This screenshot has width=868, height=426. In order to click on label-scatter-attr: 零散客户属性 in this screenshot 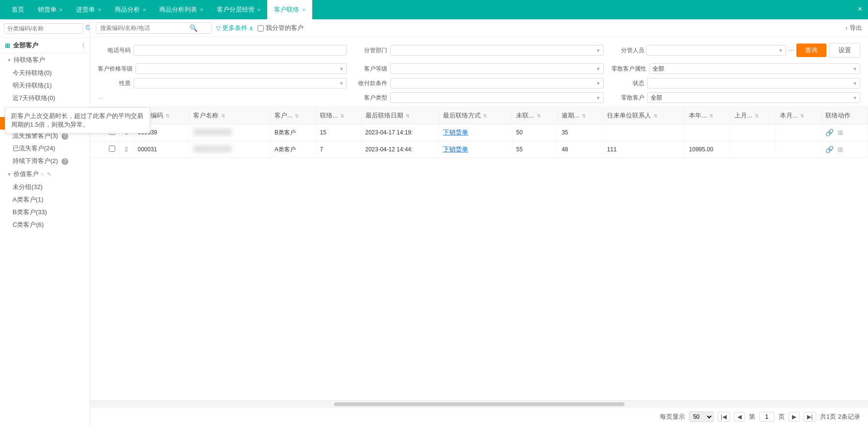, I will do `click(629, 69)`.